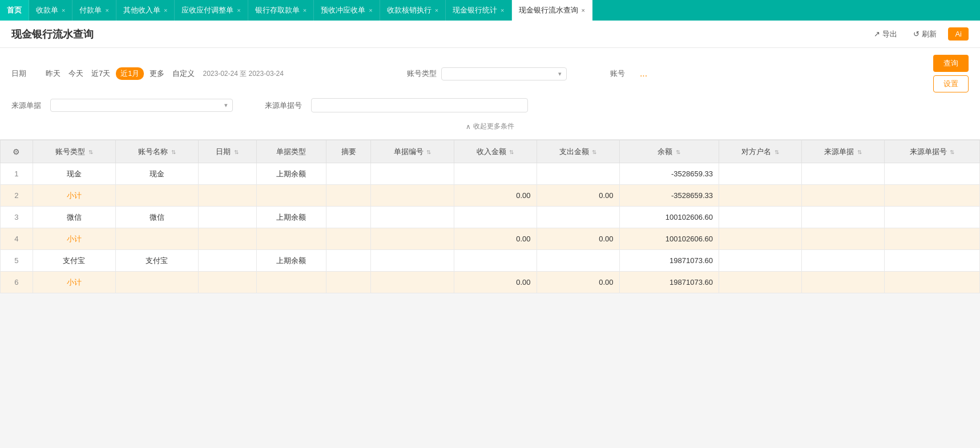  What do you see at coordinates (490, 239) in the screenshot?
I see `table-row: 4小计0.000.00100102606.60` at bounding box center [490, 239].